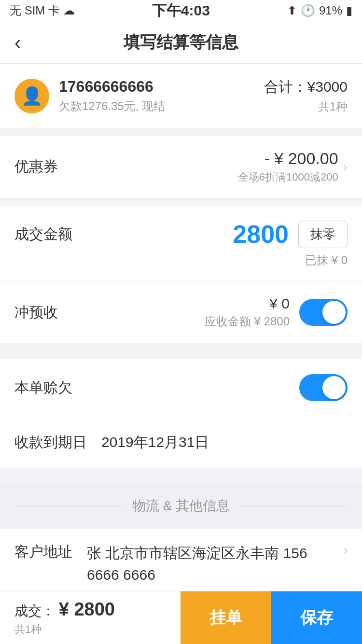  Describe the element at coordinates (288, 177) in the screenshot. I see `coupon-desc: 全场6折满1000减200` at that location.